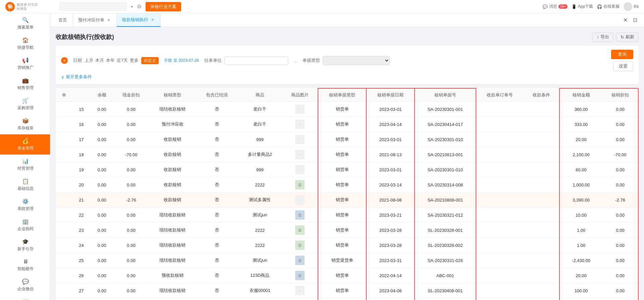  I want to click on settings-icon: ⚙, so click(139, 7).